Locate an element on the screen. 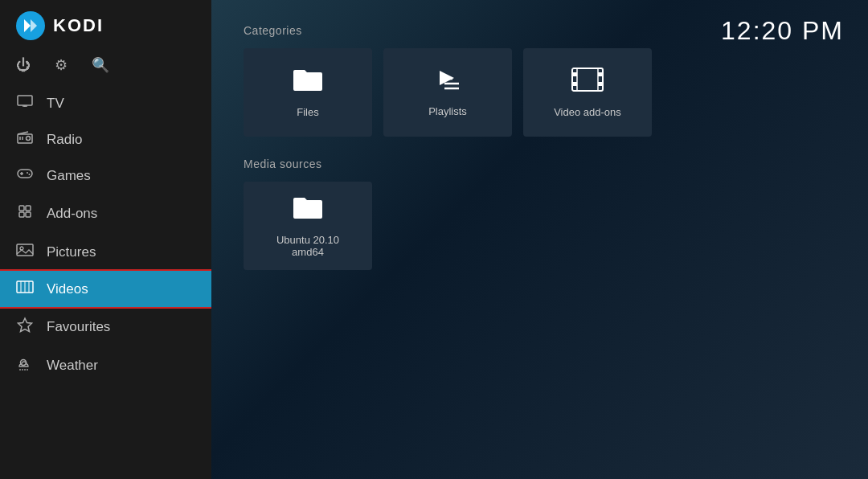 This screenshot has height=479, width=868. sidebar-item-pictures-label: Pictures is located at coordinates (71, 252).